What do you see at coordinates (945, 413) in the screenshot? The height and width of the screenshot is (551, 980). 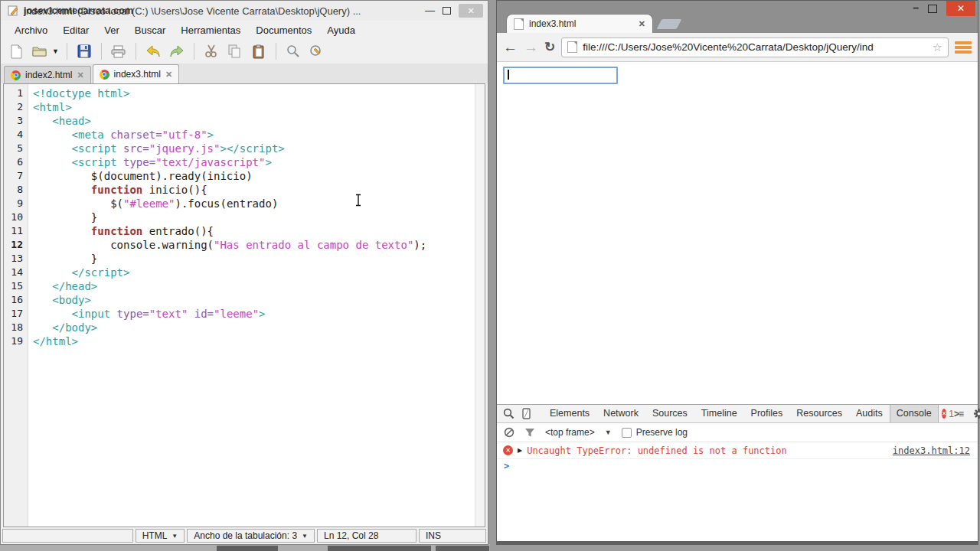 I see `error-badge-icon: ✕` at bounding box center [945, 413].